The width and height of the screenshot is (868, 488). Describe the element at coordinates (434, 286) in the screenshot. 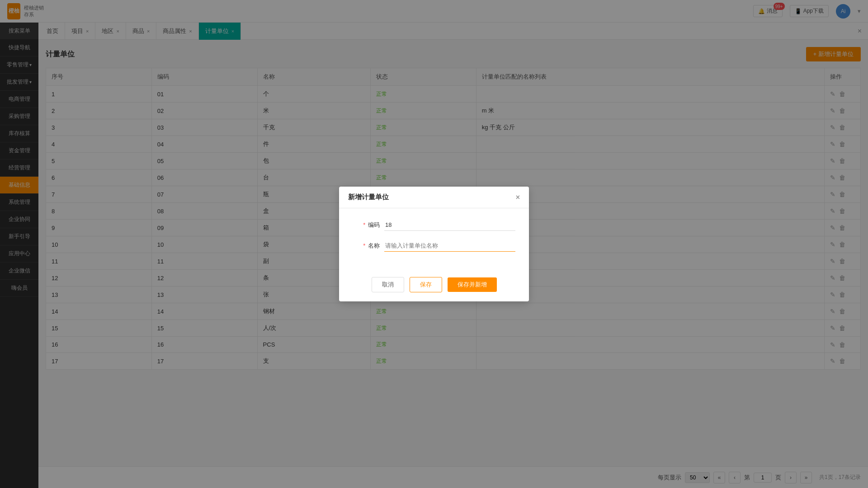

I see `modal-footer: 取消 保存 保存并新增` at that location.